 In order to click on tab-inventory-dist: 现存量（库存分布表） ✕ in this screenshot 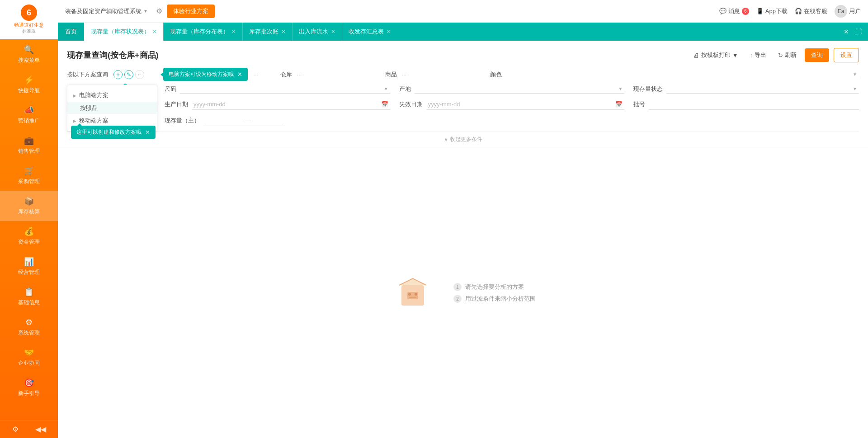, I will do `click(203, 32)`.